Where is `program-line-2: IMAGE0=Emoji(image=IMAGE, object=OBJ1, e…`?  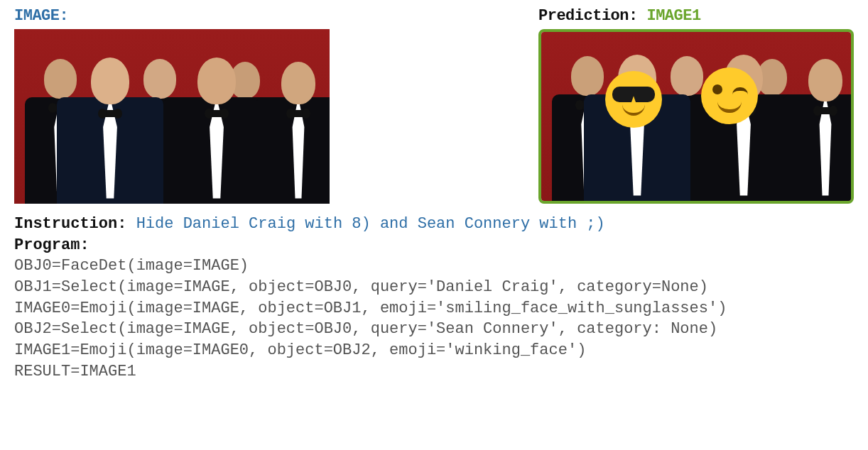
program-line-2: IMAGE0=Emoji(image=IMAGE, object=OBJ1, e… is located at coordinates (434, 309).